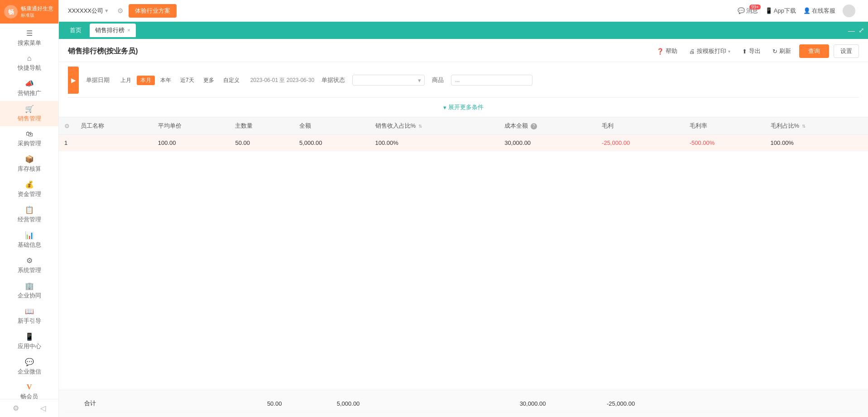 This screenshot has width=868, height=417. Describe the element at coordinates (86, 11) in the screenshot. I see `company-name: XXXXXX公司` at that location.